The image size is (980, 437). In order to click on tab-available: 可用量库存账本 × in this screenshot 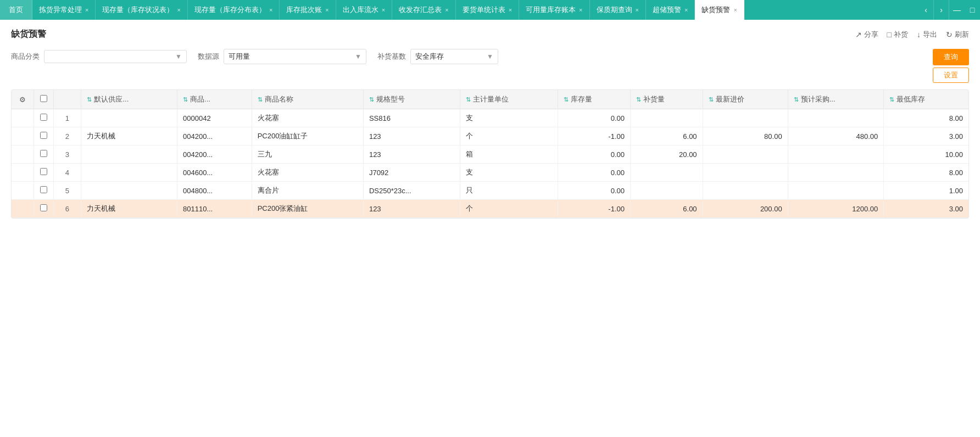, I will do `click(554, 10)`.